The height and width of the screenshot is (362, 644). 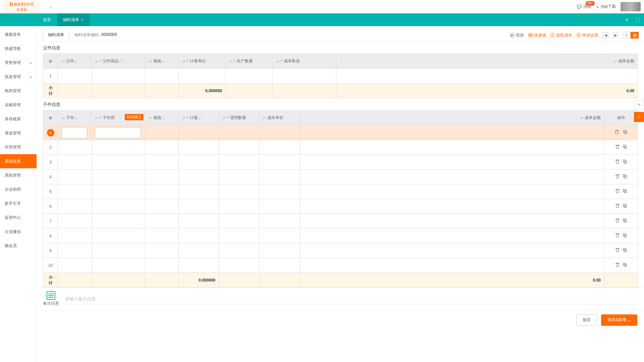 What do you see at coordinates (635, 35) in the screenshot?
I see `view-form-button: ▥` at bounding box center [635, 35].